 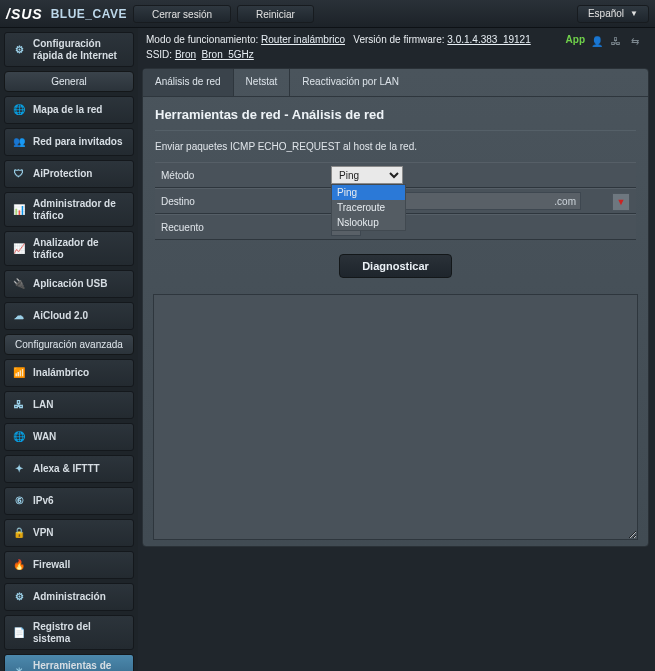 I want to click on reboot-button: Reiniciar, so click(x=276, y=14).